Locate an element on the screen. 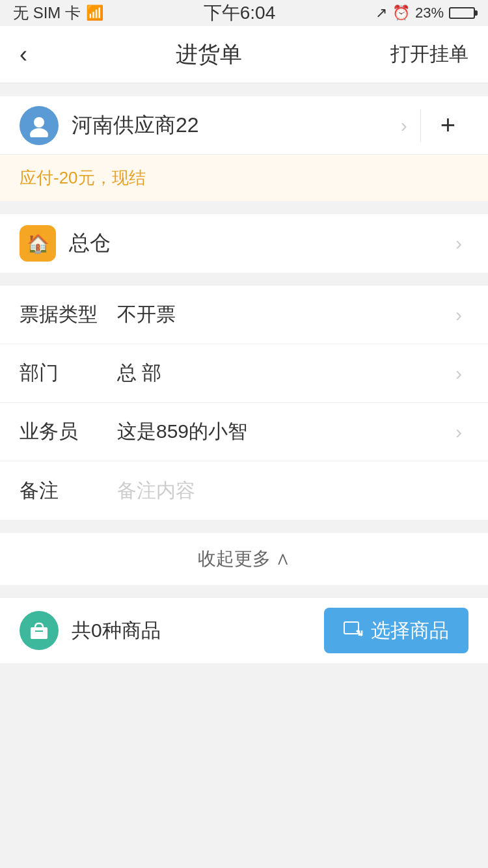 This screenshot has width=488, height=868. bottom-bar: 共0种商品 选择商品 is located at coordinates (244, 631).